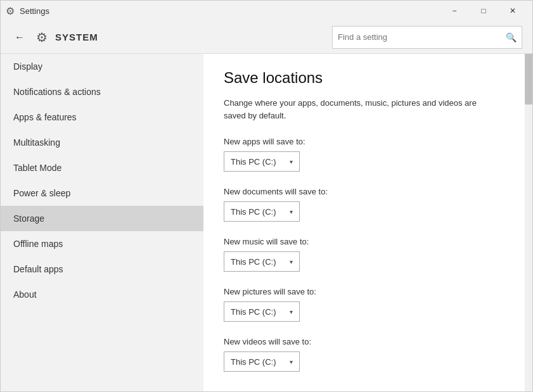 This screenshot has width=533, height=392. I want to click on dropdown-documents-arrow: ▾, so click(292, 212).